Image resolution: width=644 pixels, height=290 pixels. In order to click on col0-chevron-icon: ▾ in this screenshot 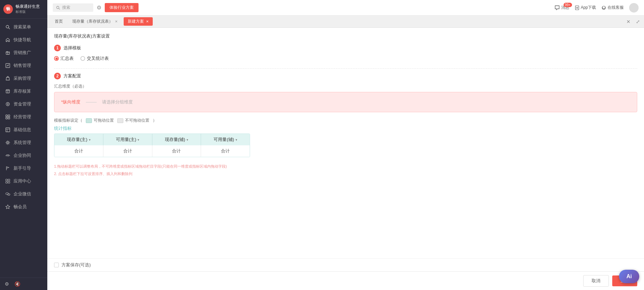, I will do `click(90, 140)`.